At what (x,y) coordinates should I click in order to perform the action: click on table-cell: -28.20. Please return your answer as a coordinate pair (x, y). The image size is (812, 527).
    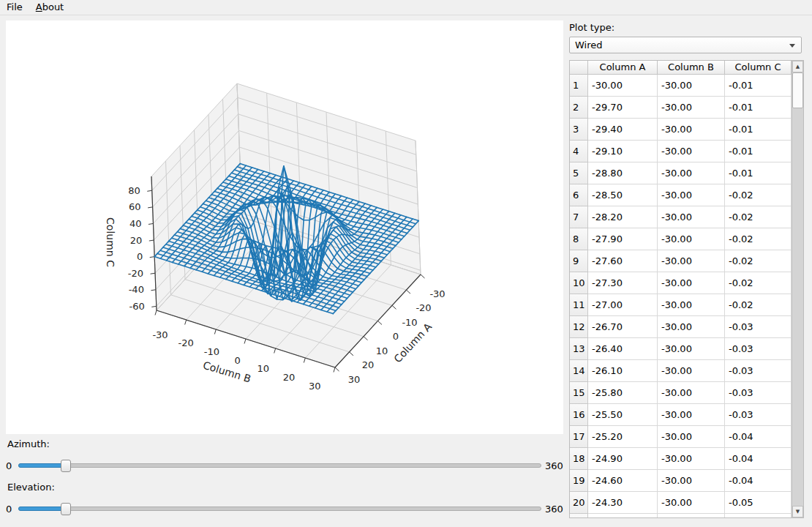
    Looking at the image, I should click on (623, 217).